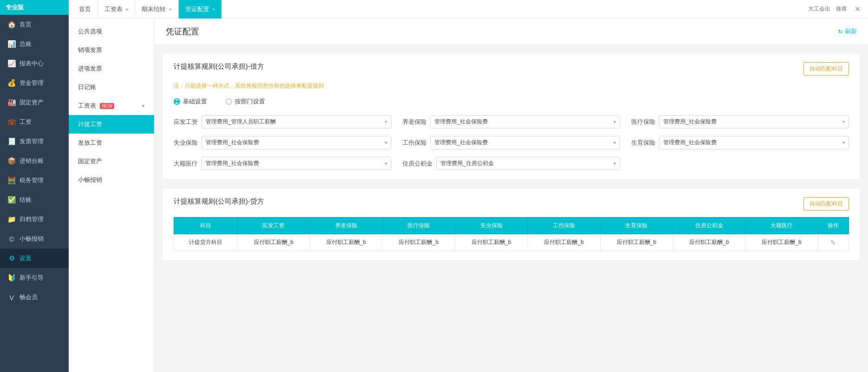 The width and height of the screenshot is (868, 372). Describe the element at coordinates (34, 200) in the screenshot. I see `sidebar-item-settlement: ✅ 结账` at that location.